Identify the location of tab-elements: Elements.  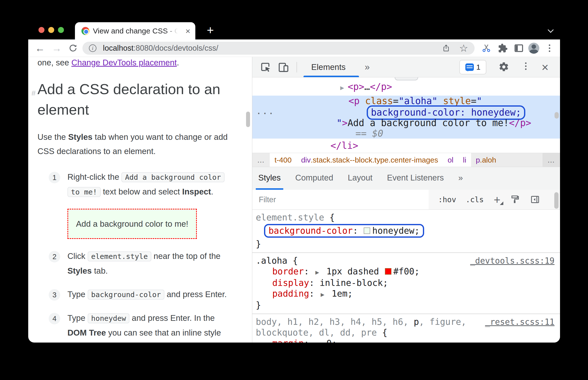
(328, 67).